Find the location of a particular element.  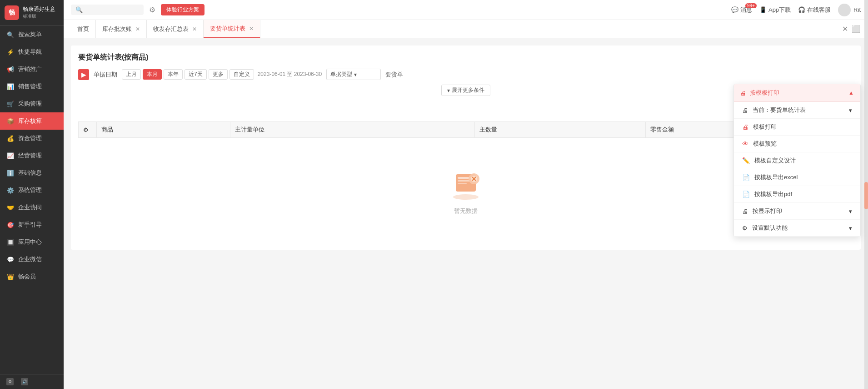

display-print-icon: 🖨 is located at coordinates (745, 211).